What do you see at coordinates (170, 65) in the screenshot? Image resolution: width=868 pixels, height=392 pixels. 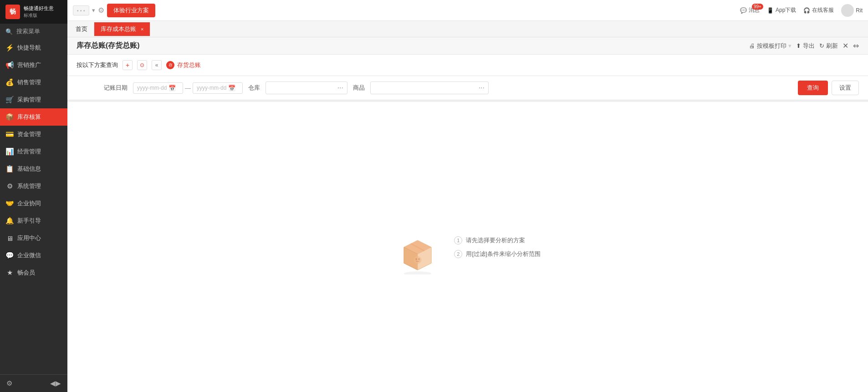 I see `scheme-icon: 存` at bounding box center [170, 65].